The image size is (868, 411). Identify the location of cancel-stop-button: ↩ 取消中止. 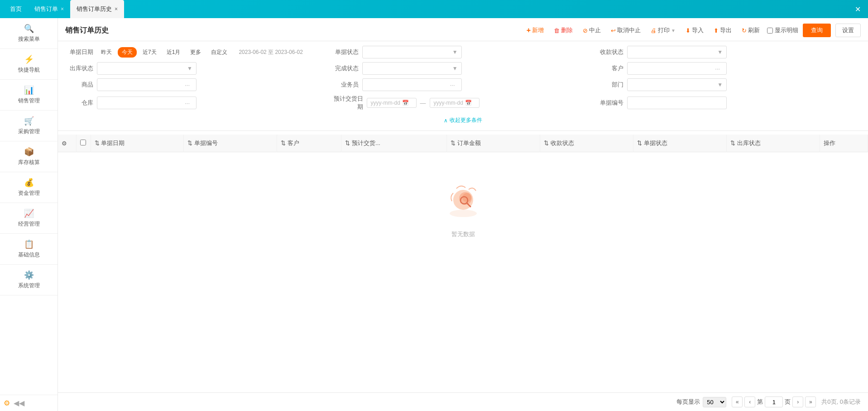
(626, 30).